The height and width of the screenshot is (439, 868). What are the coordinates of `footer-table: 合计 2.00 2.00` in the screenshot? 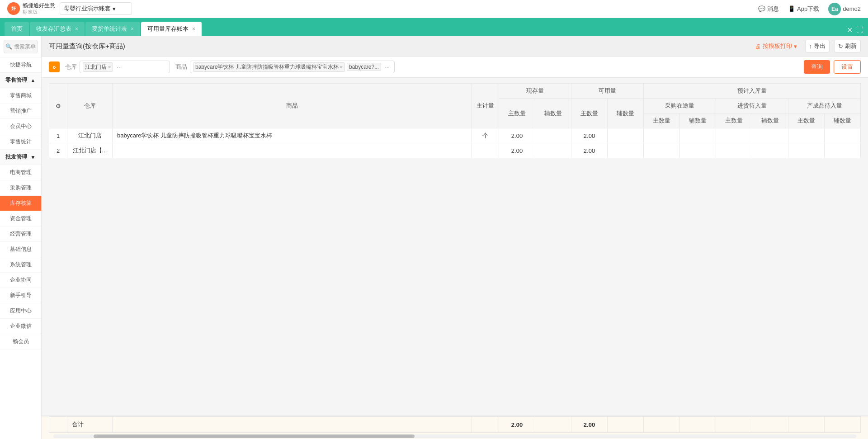 It's located at (455, 425).